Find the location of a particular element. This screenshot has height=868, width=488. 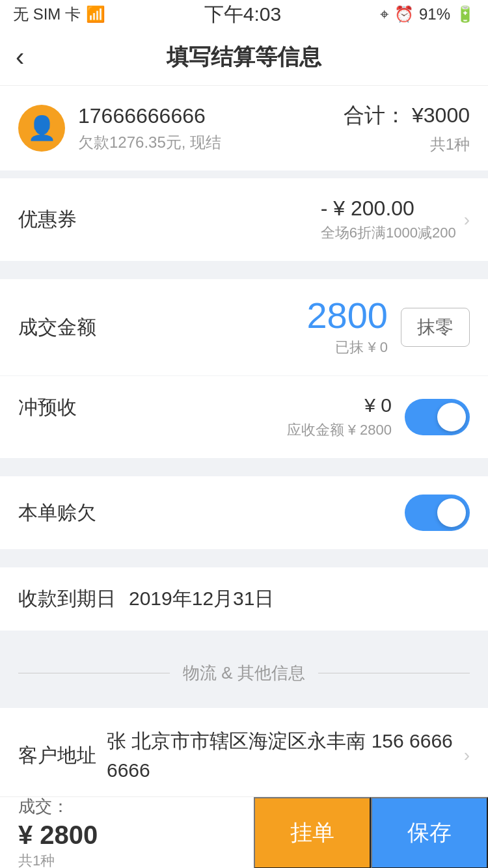

total-label: 合计： is located at coordinates (375, 115).